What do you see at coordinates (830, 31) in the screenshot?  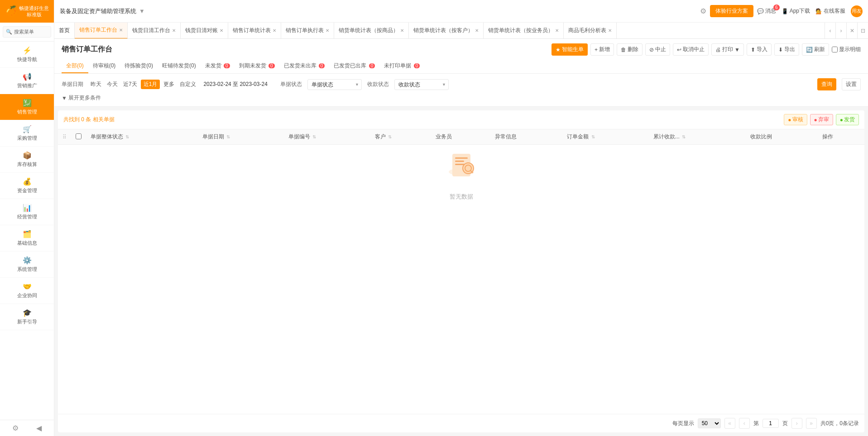 I see `tab-scroll-left-icon: ‹` at bounding box center [830, 31].